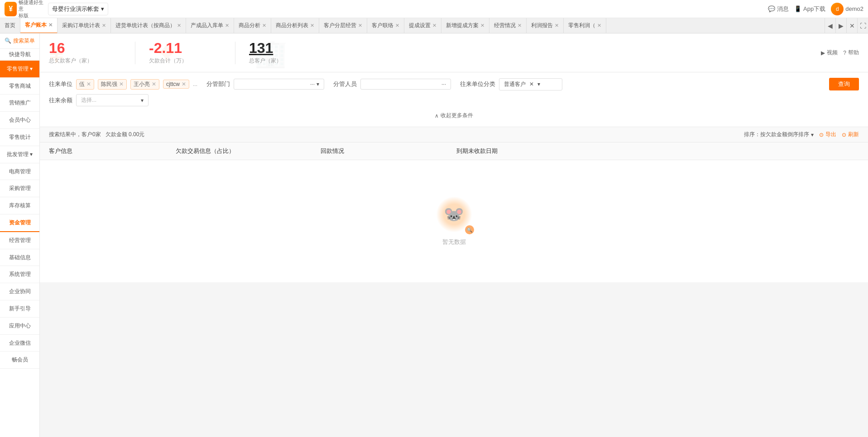 Image resolution: width=868 pixels, height=437 pixels. What do you see at coordinates (61, 84) in the screenshot?
I see `filter-label-unit: 往来单位` at bounding box center [61, 84].